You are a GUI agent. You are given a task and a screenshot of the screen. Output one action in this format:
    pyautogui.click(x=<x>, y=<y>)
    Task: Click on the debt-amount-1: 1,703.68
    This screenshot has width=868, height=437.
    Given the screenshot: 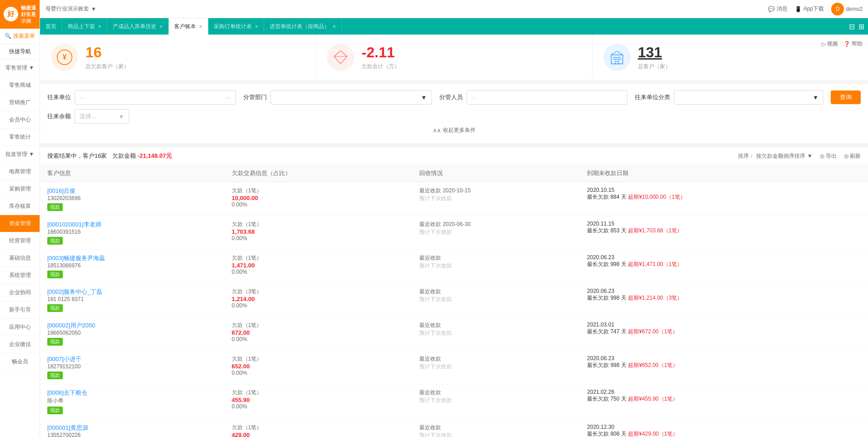 What is the action you would take?
    pyautogui.click(x=318, y=232)
    